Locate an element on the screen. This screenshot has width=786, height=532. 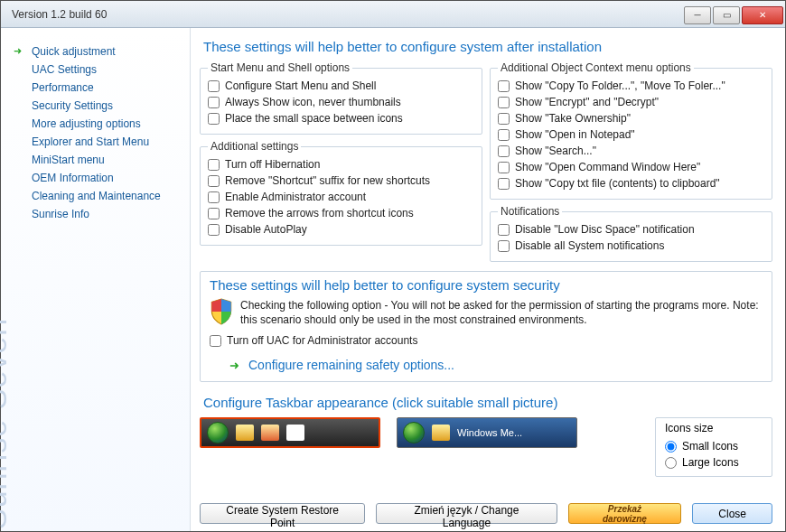
checkbox-startmenu-2-label: Place the small space between icons is located at coordinates (314, 118).